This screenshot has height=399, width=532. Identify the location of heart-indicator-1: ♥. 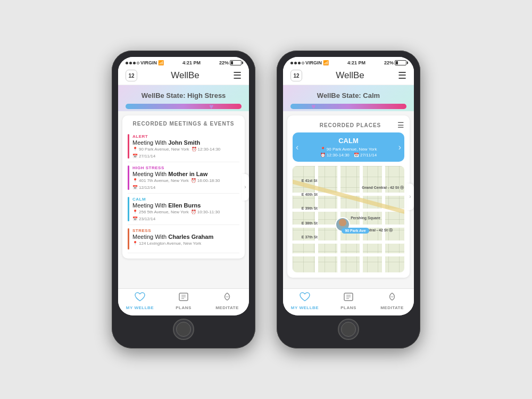
(211, 106).